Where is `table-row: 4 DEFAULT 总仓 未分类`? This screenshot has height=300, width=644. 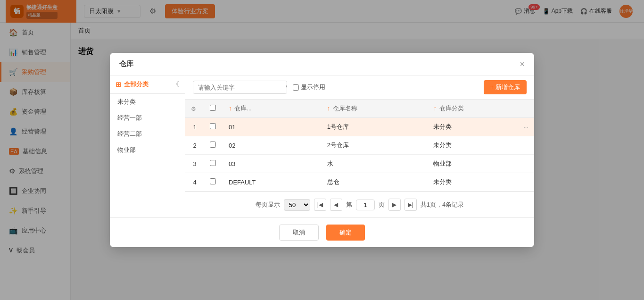 table-row: 4 DEFAULT 总仓 未分类 is located at coordinates (360, 182).